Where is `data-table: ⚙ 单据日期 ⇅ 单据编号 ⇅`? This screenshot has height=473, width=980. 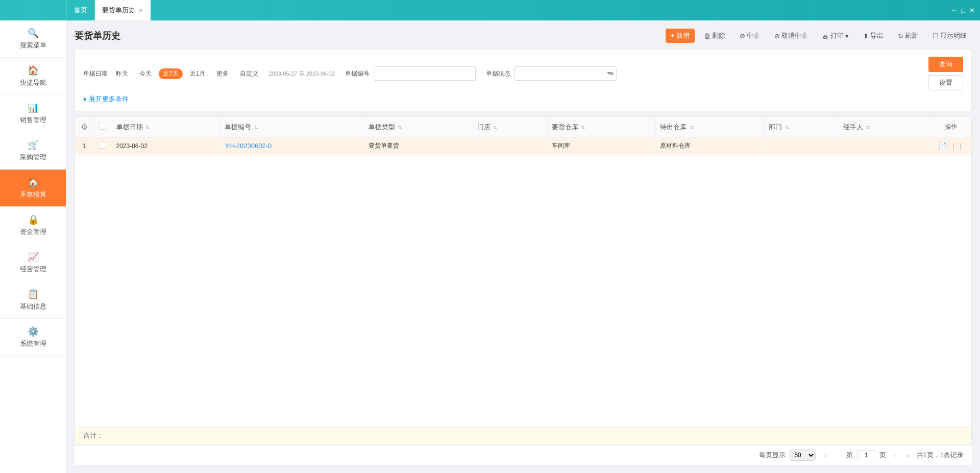 data-table: ⚙ 单据日期 ⇅ 单据编号 ⇅ is located at coordinates (523, 136).